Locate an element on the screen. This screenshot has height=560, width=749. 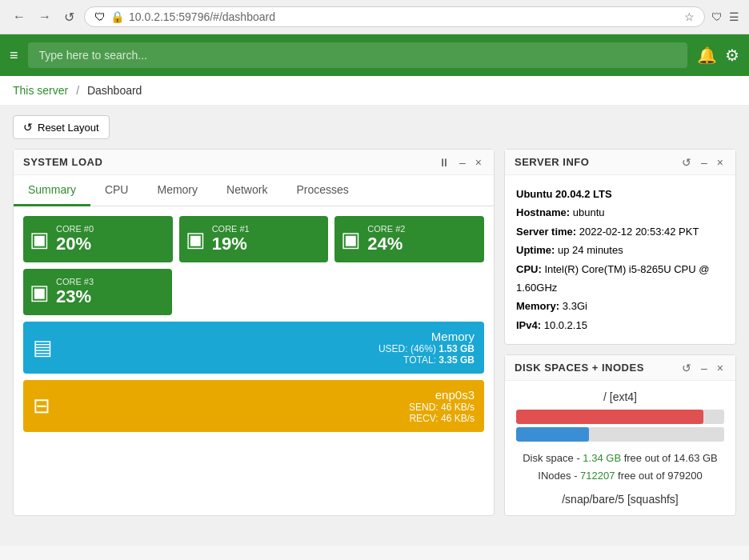
uptime-value: up 24 minutes is located at coordinates (591, 250).